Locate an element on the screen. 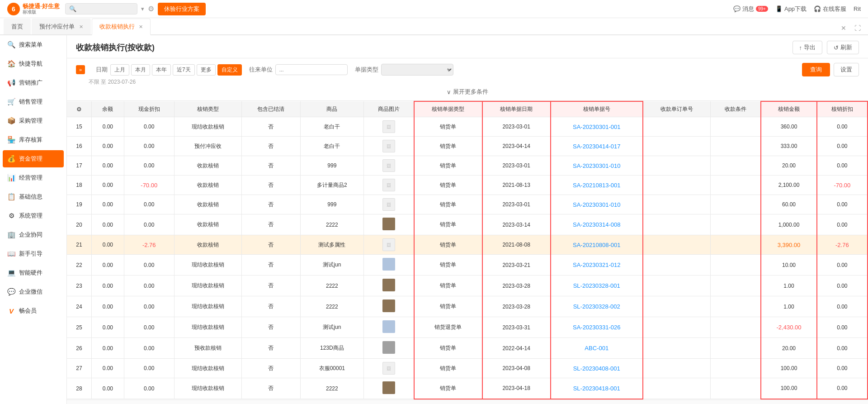 This screenshot has height=404, width=868. sidebar-item-corp-wechat: 💬 企业微信 is located at coordinates (33, 292).